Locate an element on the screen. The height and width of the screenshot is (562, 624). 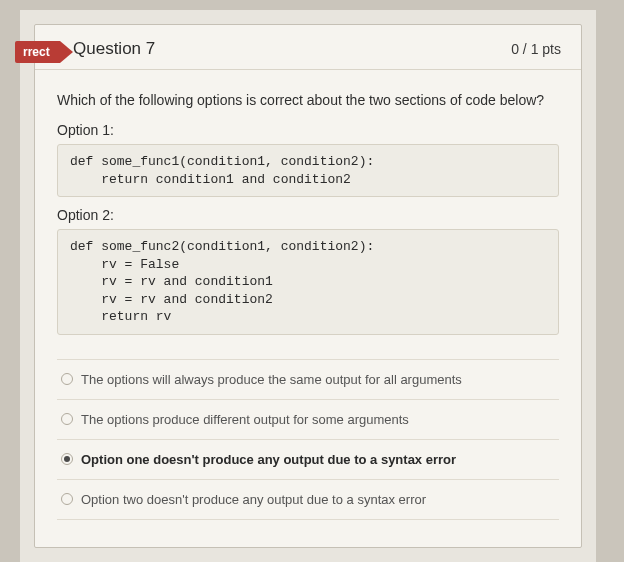
incorrect-badge: rrect is located at coordinates (38, 52).